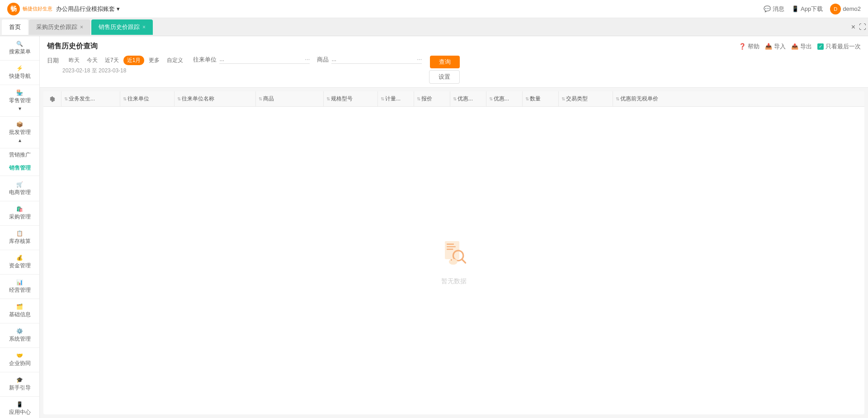 The height and width of the screenshot is (418, 868). I want to click on sort-unit-name-icon: ⇅, so click(179, 99).